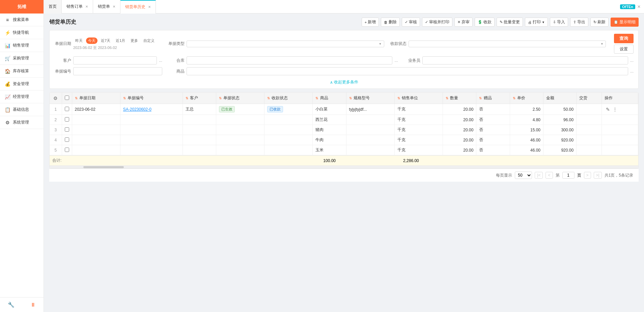 The height and width of the screenshot is (312, 644). I want to click on doc-num-link: SA-20230602-0, so click(137, 109).